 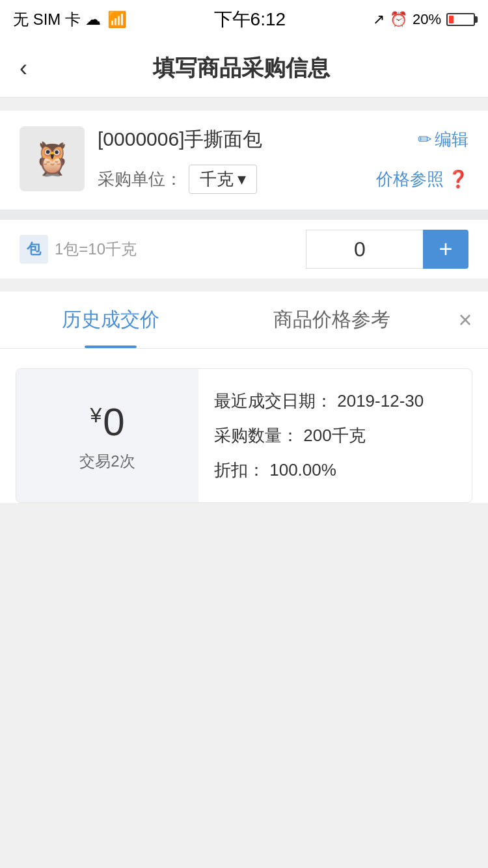 What do you see at coordinates (57, 20) in the screenshot?
I see `sim-signal-text: 无 SIM 卡 ☁` at bounding box center [57, 20].